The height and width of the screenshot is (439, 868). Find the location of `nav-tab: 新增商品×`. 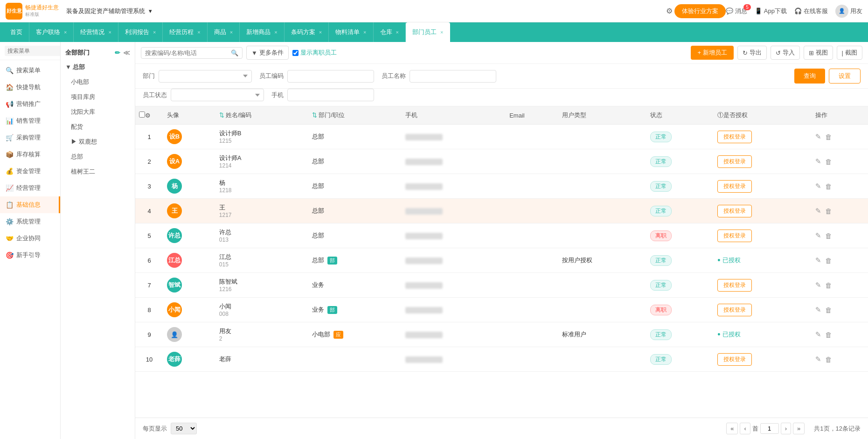

nav-tab: 新增商品× is located at coordinates (262, 32).